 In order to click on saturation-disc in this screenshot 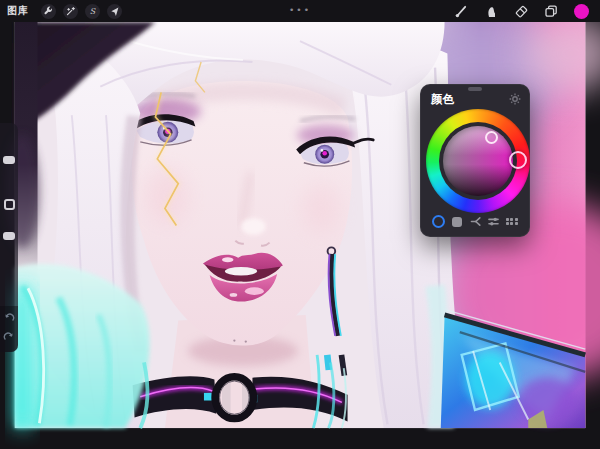, I will do `click(478, 161)`.